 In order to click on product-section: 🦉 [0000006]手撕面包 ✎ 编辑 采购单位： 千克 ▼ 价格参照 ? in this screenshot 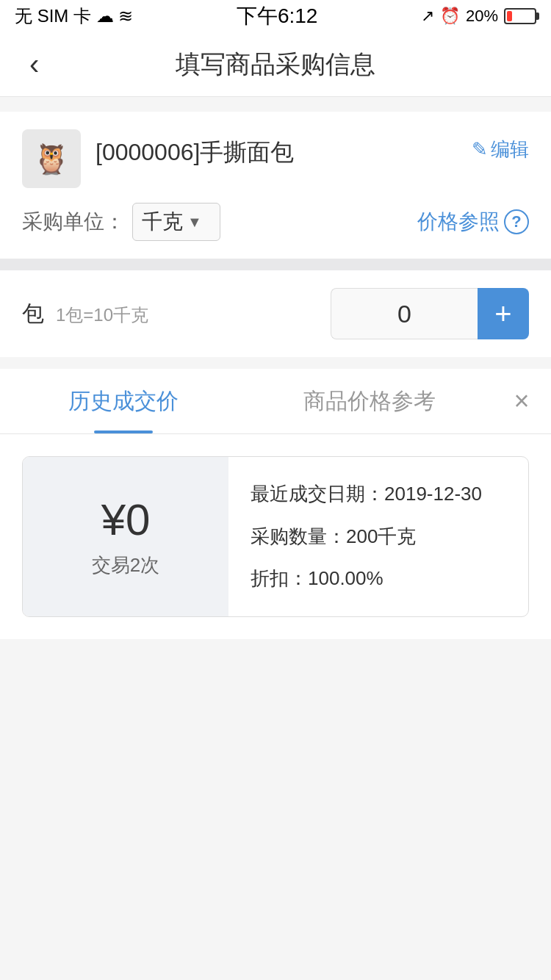, I will do `click(276, 185)`.